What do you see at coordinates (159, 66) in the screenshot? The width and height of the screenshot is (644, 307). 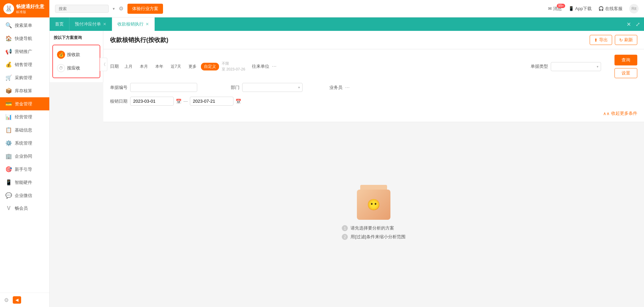 I see `date-btn-this-year: 本年` at bounding box center [159, 66].